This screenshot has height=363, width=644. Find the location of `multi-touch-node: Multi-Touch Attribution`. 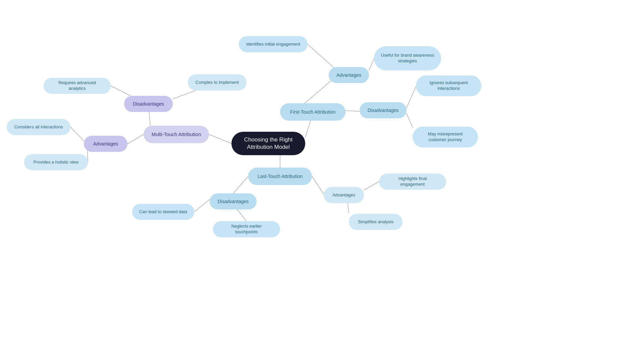

multi-touch-node: Multi-Touch Attribution is located at coordinates (176, 134).